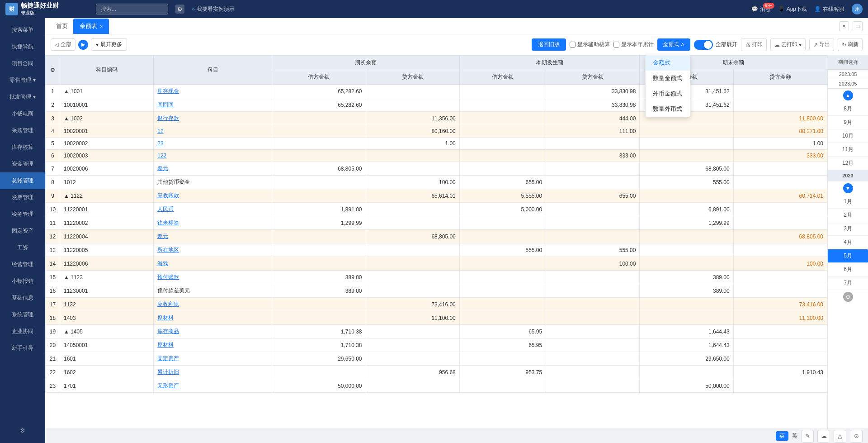 This screenshot has width=868, height=443. Describe the element at coordinates (213, 131) in the screenshot. I see `row-name: 12` at that location.